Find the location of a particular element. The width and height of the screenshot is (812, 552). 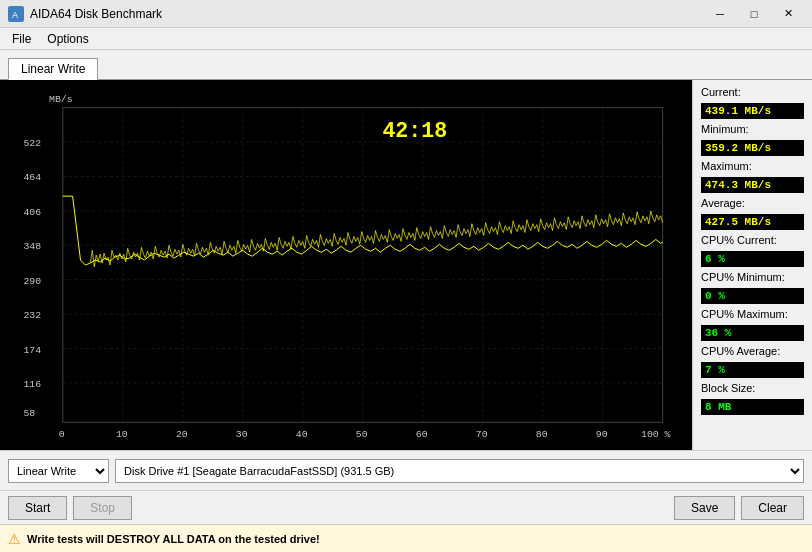

cpu-average-value: 7 % is located at coordinates (752, 370).